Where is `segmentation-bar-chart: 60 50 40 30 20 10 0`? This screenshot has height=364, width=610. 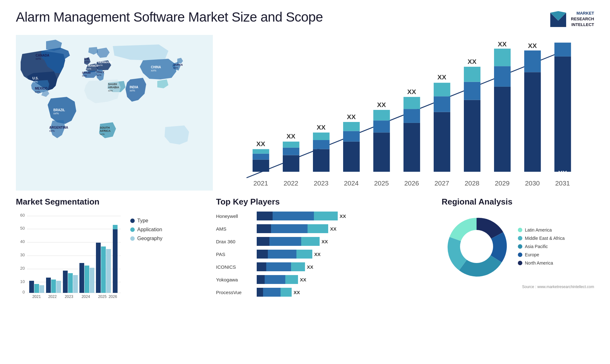
segmentation-bar-chart: 60 50 40 30 20 10 0 is located at coordinates (70, 256).